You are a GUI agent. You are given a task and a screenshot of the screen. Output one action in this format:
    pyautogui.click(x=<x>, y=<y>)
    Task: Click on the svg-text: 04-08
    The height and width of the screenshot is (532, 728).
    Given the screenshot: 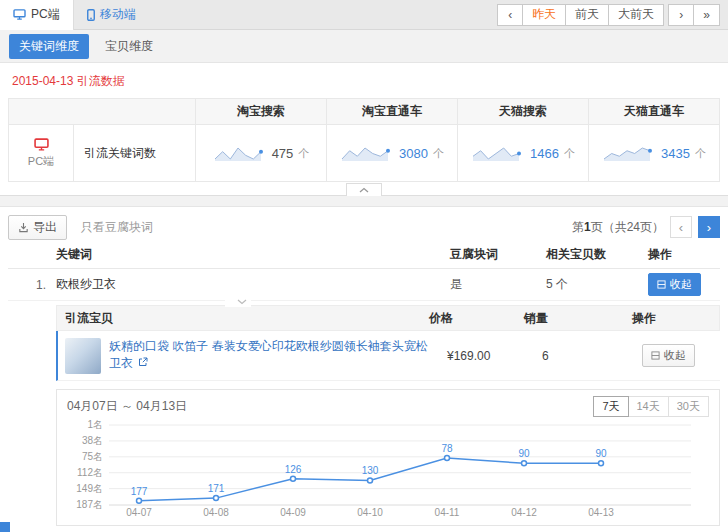 What is the action you would take?
    pyautogui.click(x=216, y=512)
    